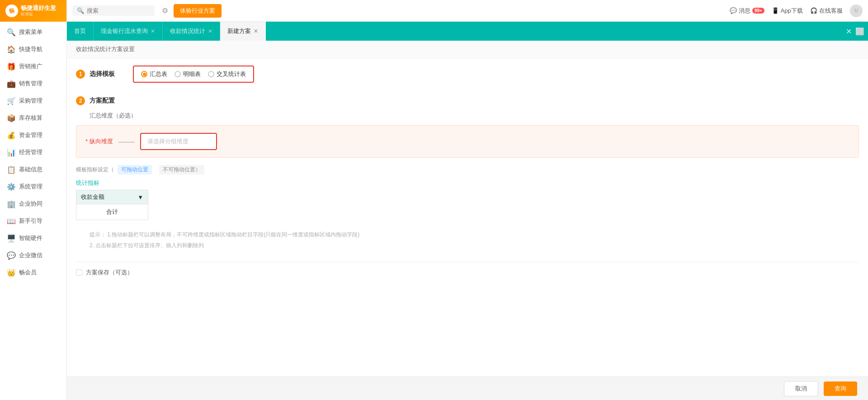  What do you see at coordinates (211, 74) in the screenshot?
I see `radio-cross-circle` at bounding box center [211, 74].